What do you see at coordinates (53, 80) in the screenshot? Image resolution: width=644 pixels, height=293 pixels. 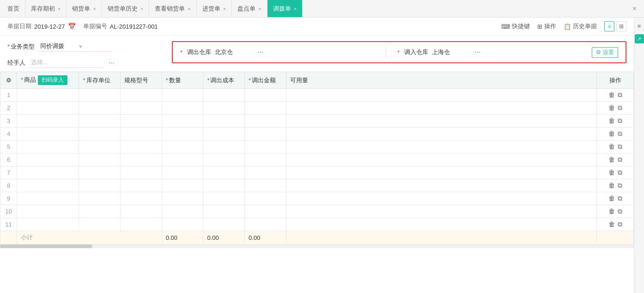 I see `scan-button: 扫码录入` at bounding box center [53, 80].